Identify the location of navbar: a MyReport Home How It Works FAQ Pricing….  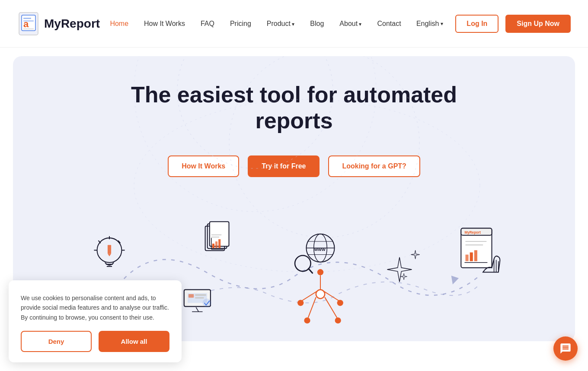
(294, 24).